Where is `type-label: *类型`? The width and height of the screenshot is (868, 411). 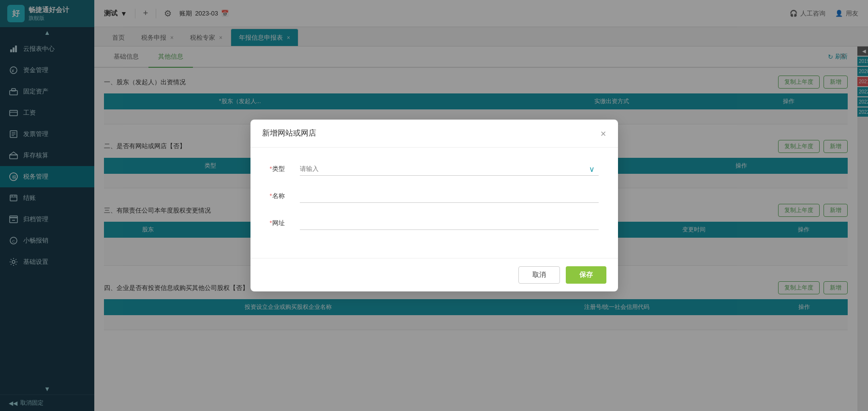 type-label: *类型 is located at coordinates (282, 169).